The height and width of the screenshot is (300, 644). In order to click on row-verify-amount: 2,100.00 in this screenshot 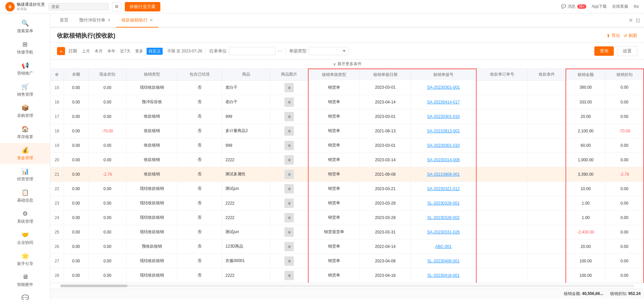, I will do `click(586, 131)`.